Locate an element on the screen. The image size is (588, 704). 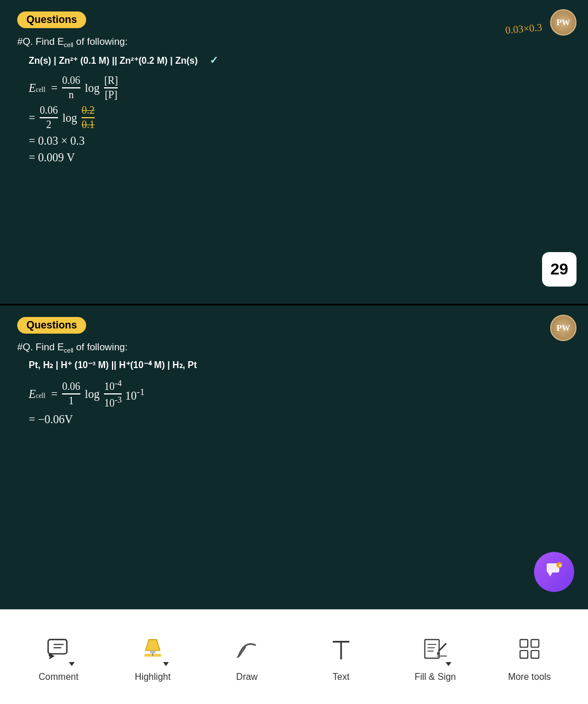
draw-tool: Draw is located at coordinates (247, 657).